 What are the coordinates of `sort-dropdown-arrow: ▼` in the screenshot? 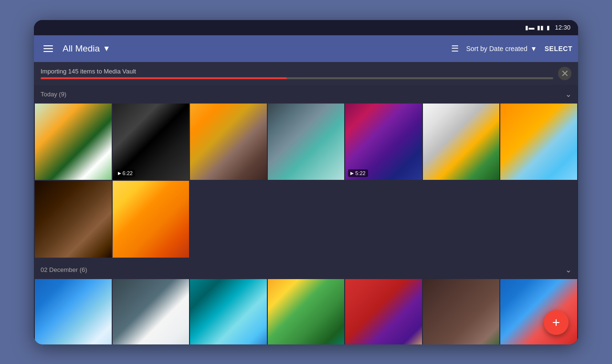 It's located at (534, 49).